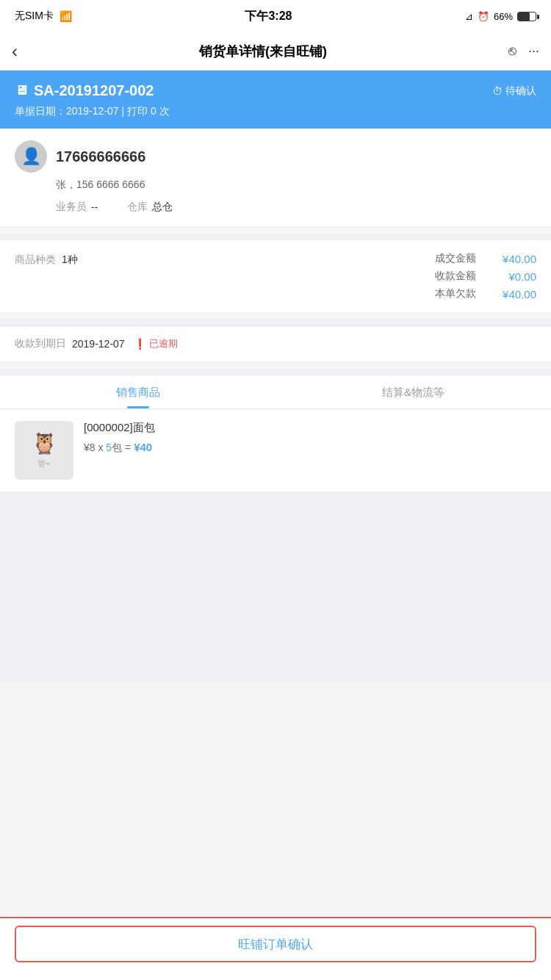 This screenshot has width=551, height=980. What do you see at coordinates (40, 344) in the screenshot?
I see `due-date-label: 收款到期日` at bounding box center [40, 344].